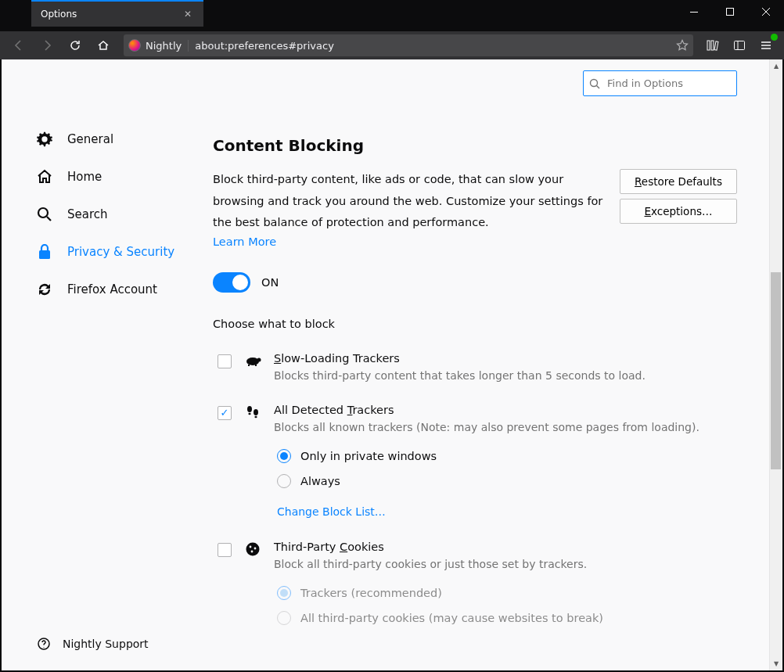 The height and width of the screenshot is (672, 784). Describe the element at coordinates (99, 644) in the screenshot. I see `support-link: Nightly Support` at that location.